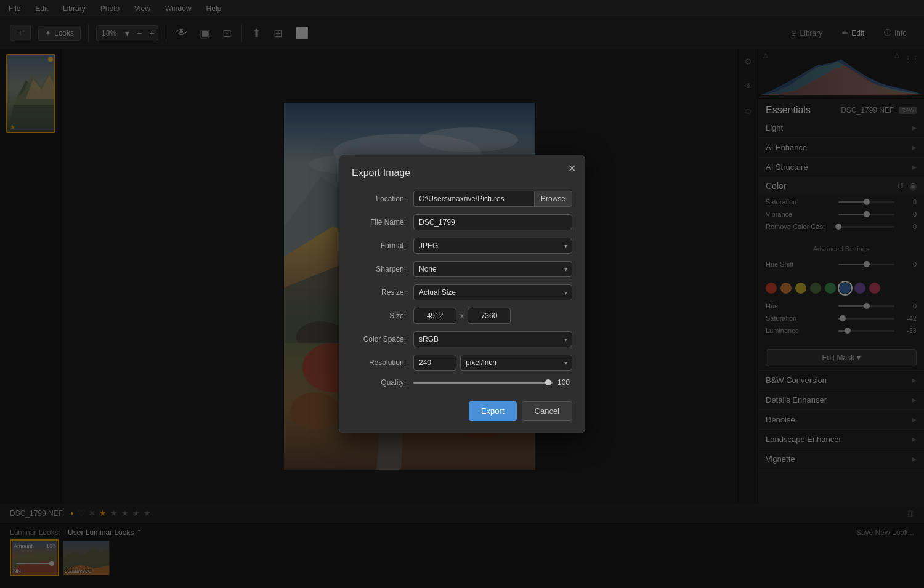  Describe the element at coordinates (489, 316) in the screenshot. I see `size-height-input` at that location.